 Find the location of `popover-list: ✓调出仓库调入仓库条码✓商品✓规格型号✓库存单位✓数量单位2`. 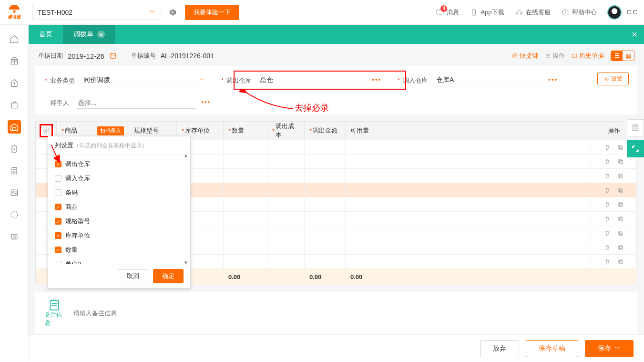

popover-list: ✓调出仓库调入仓库条码✓商品✓规格型号✓库存单位✓数量单位2 is located at coordinates (119, 209).